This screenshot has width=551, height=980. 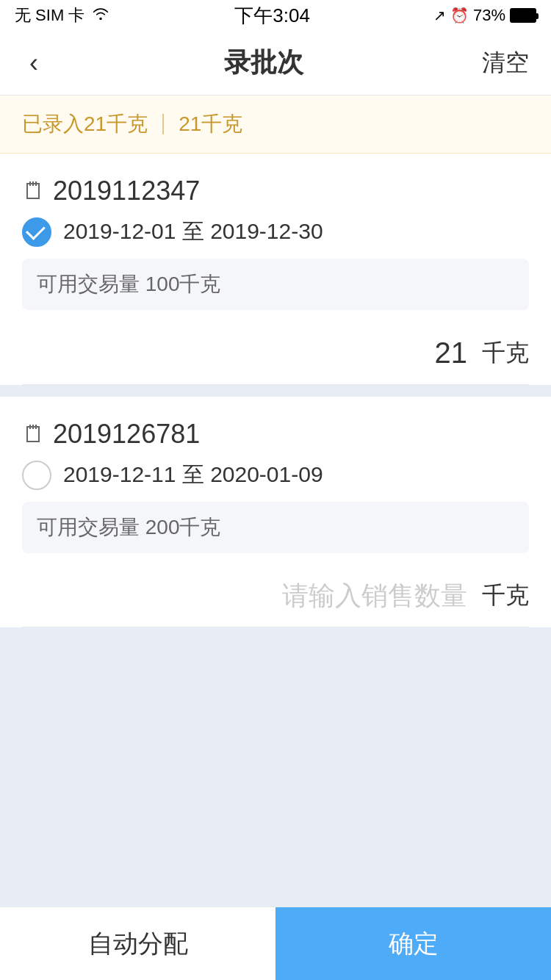 What do you see at coordinates (34, 191) in the screenshot?
I see `batch-doc-icon-1: 🗒` at bounding box center [34, 191].